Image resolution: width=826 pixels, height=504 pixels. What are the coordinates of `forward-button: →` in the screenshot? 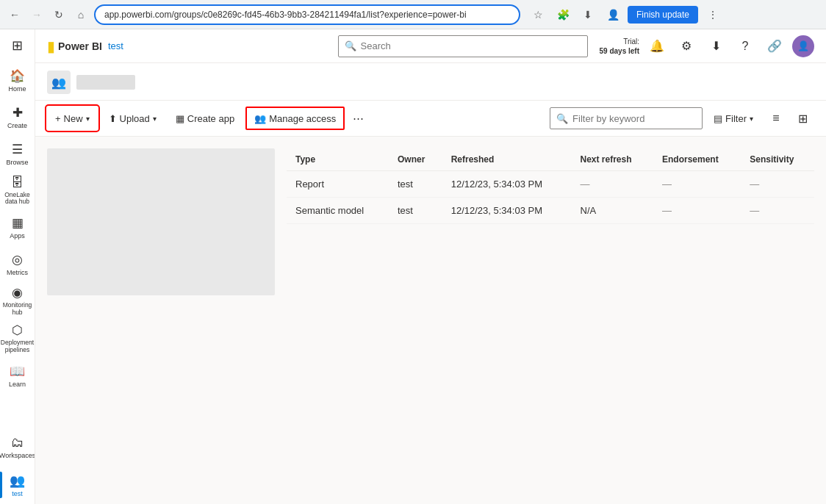 It's located at (37, 15).